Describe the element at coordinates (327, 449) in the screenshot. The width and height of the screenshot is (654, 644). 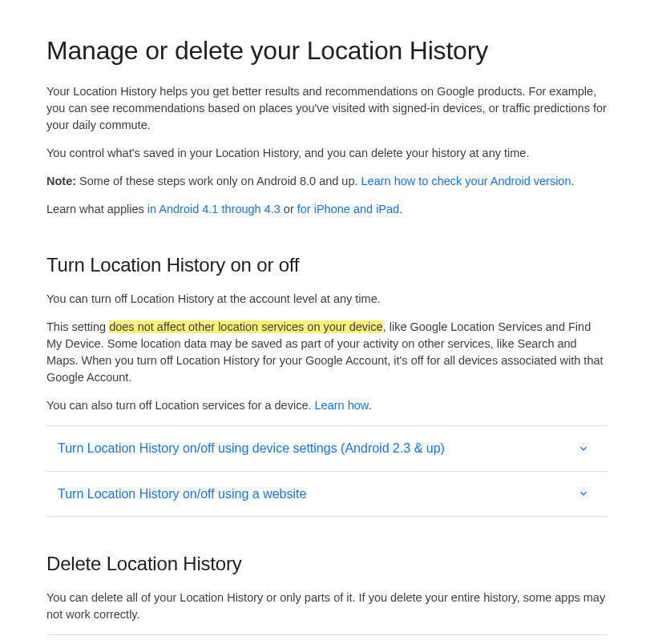
I see `accordion-turn-device: Turn Location History on/off using devic…` at that location.